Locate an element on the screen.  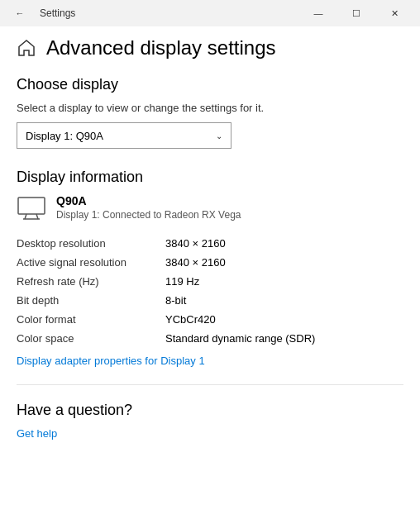
minimize-icon: — is located at coordinates (319, 13).